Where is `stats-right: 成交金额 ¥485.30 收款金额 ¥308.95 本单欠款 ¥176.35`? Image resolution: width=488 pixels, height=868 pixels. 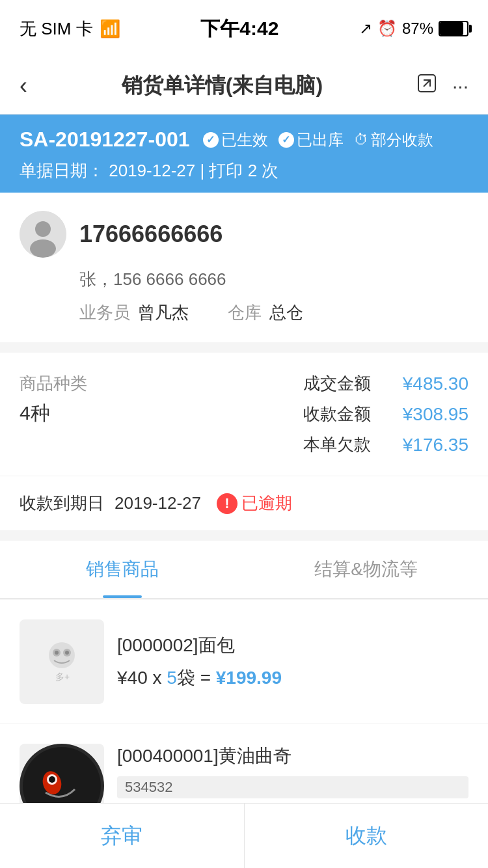
stats-right: 成交金额 ¥485.30 收款金额 ¥308.95 本单欠款 ¥176.35 is located at coordinates (386, 414).